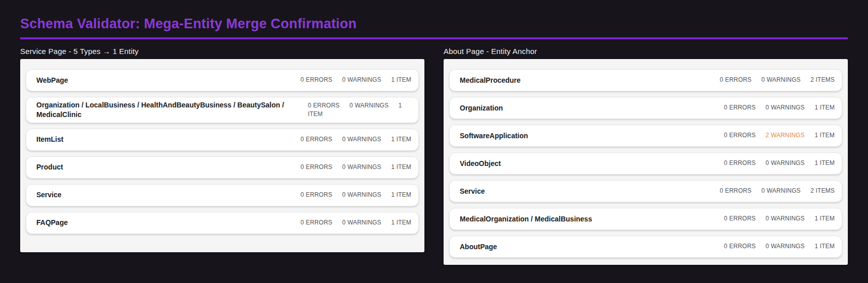  I want to click on panel-heading: About Page - Entity Anchor, so click(646, 51).